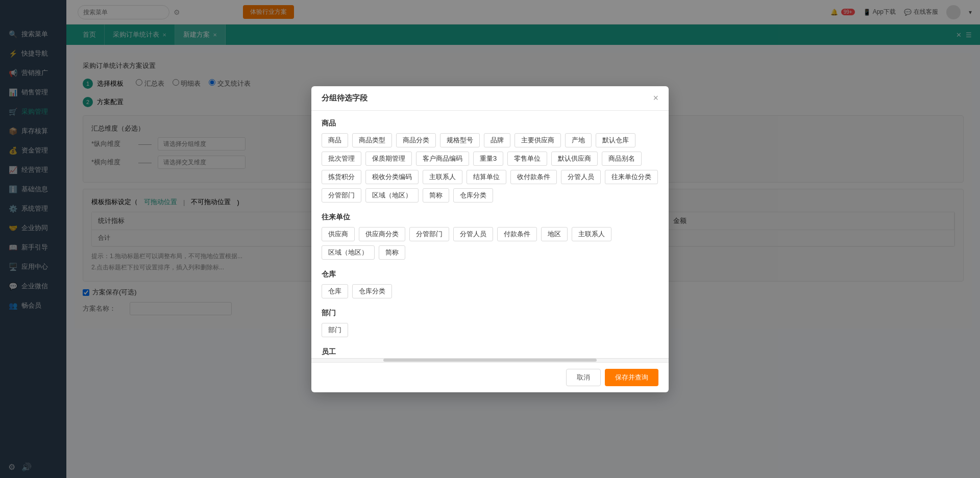  I want to click on tag-partner-4: 付款条件, so click(517, 234).